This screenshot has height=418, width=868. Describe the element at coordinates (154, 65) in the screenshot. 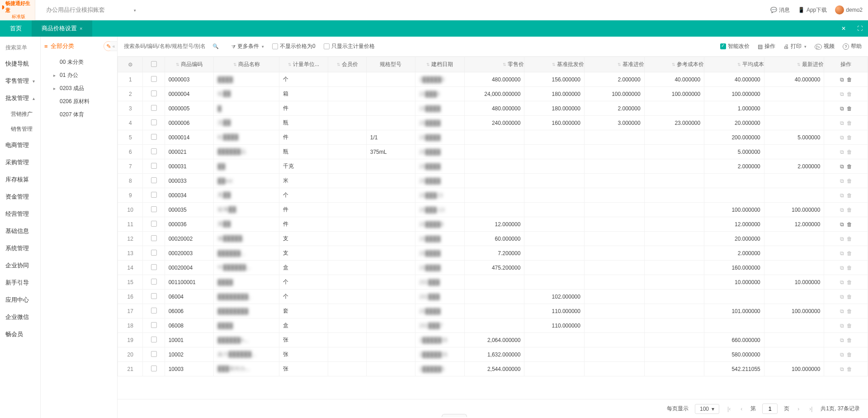

I see `col-select-all` at that location.